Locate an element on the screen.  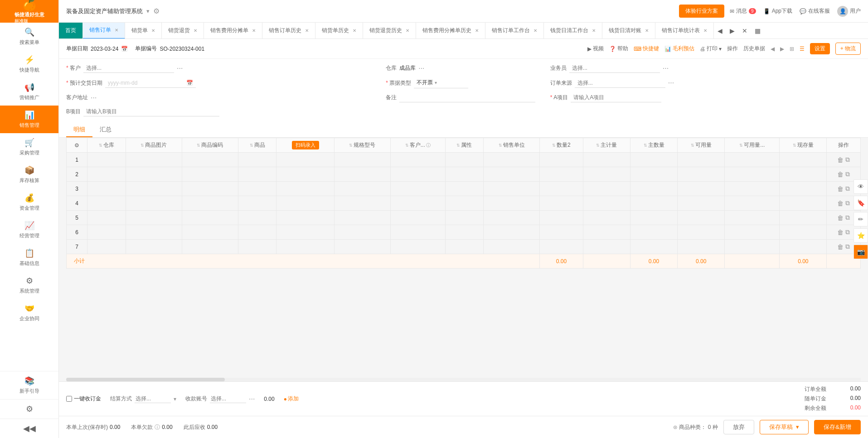
tab-sales-order-history: 销售订单历史 ✕ is located at coordinates (289, 31).